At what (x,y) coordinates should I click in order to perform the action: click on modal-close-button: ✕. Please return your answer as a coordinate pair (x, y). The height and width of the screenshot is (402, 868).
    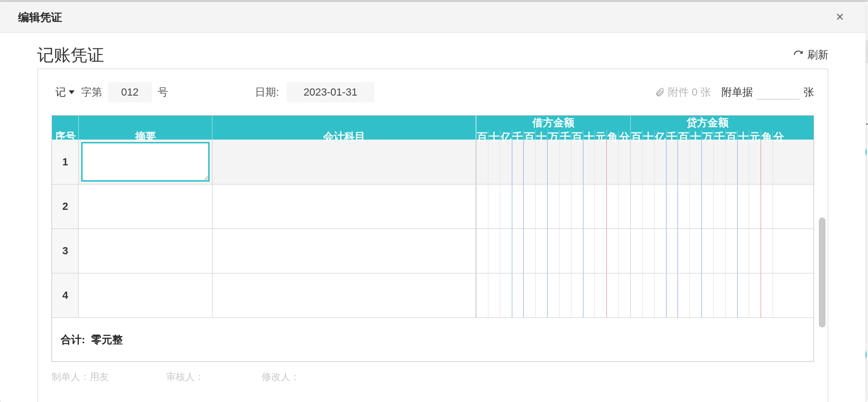
    Looking at the image, I should click on (840, 17).